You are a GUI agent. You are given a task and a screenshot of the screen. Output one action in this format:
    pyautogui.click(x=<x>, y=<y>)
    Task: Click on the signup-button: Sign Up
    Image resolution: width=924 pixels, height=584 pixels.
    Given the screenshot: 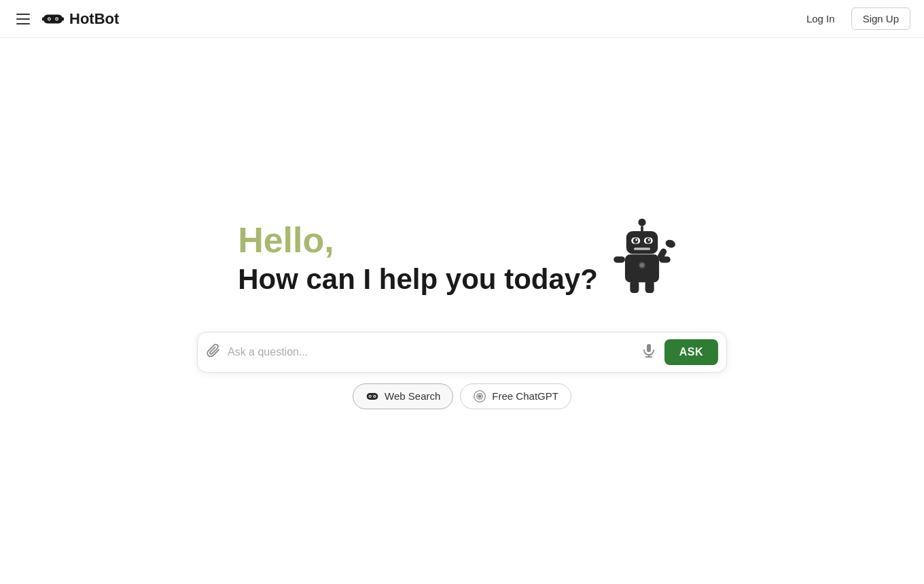 What is the action you would take?
    pyautogui.click(x=881, y=19)
    